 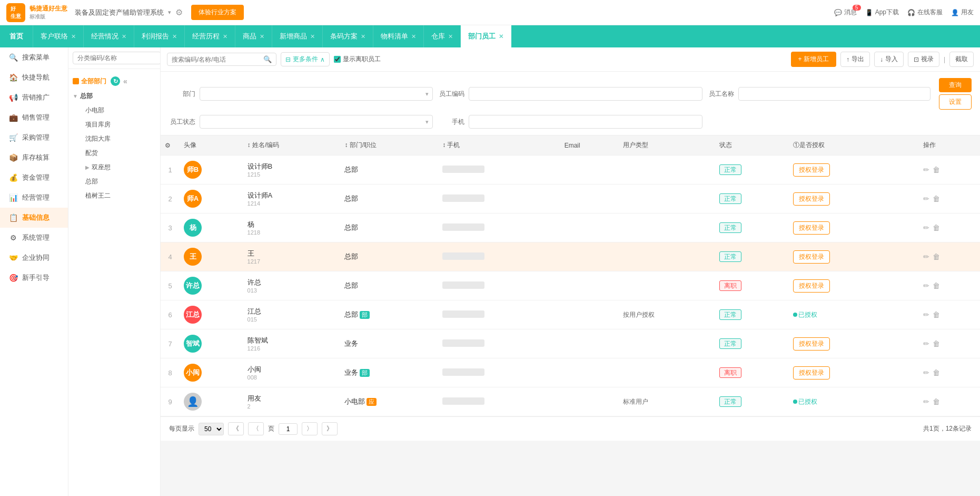 I want to click on message-btn: 💬 消息 5, so click(x=846, y=13).